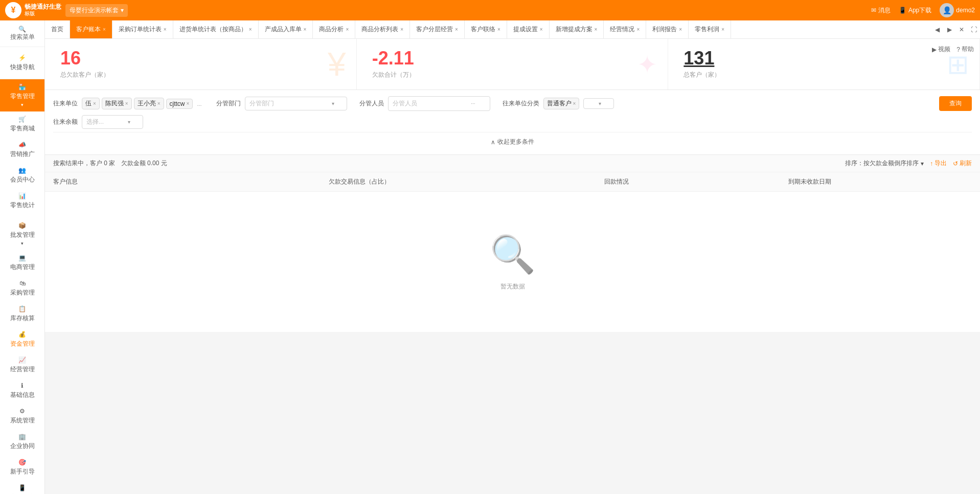 This screenshot has width=980, height=494. Describe the element at coordinates (149, 103) in the screenshot. I see `unit-tag-2: 王小亮 ×` at that location.